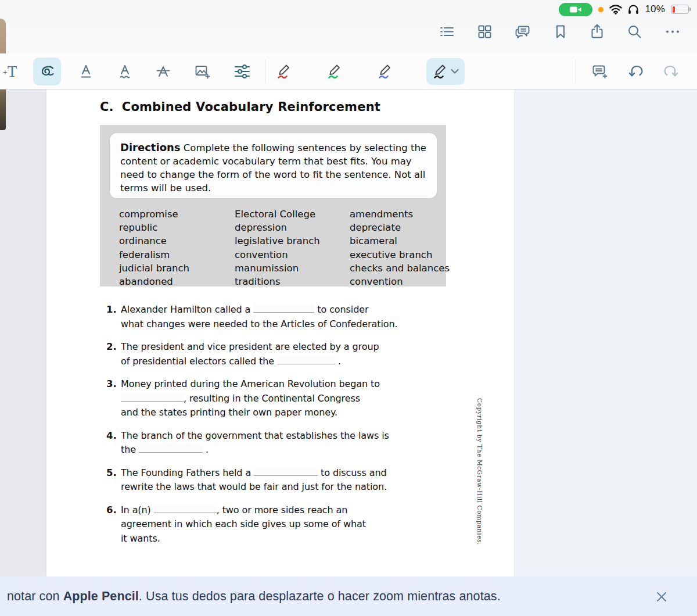  What do you see at coordinates (114, 317) in the screenshot?
I see `question-number: 1.` at bounding box center [114, 317].